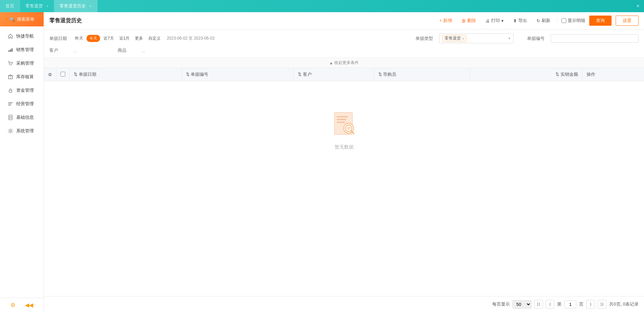  I want to click on filter-area: 单据日期 昨天 今天 近7天 近1月 更多 自定义 2023-06-02 至 2…, so click(344, 49).